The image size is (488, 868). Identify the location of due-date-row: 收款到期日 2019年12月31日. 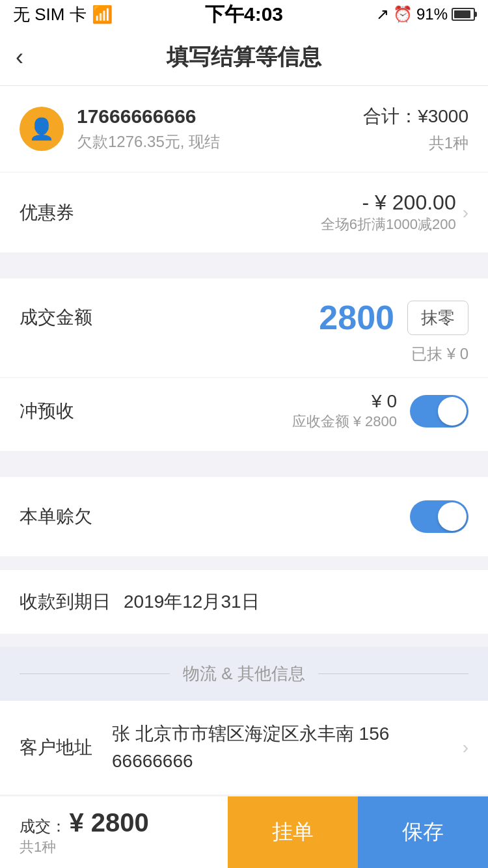
(244, 601).